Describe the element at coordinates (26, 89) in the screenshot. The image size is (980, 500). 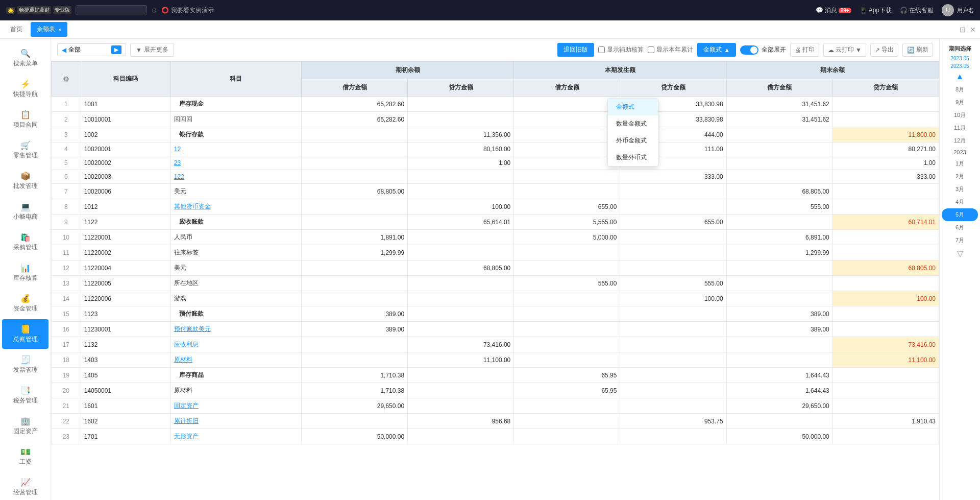
I see `sidebar-item-quicknav: ⚡ 快捷导航` at that location.